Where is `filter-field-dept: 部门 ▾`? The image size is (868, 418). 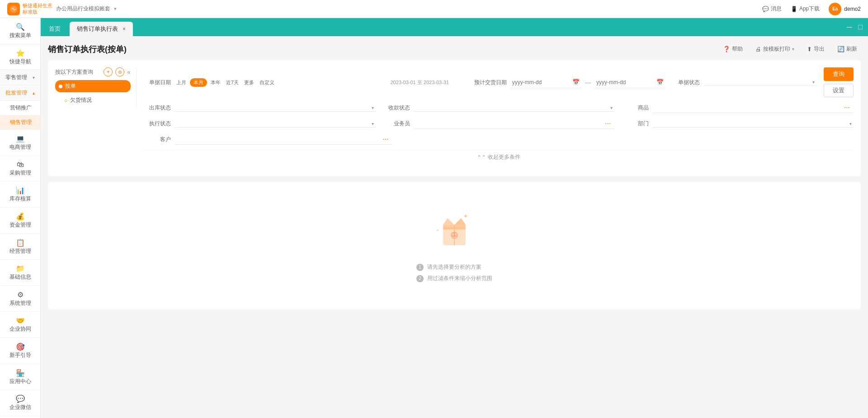 filter-field-dept: 部门 ▾ is located at coordinates (738, 124).